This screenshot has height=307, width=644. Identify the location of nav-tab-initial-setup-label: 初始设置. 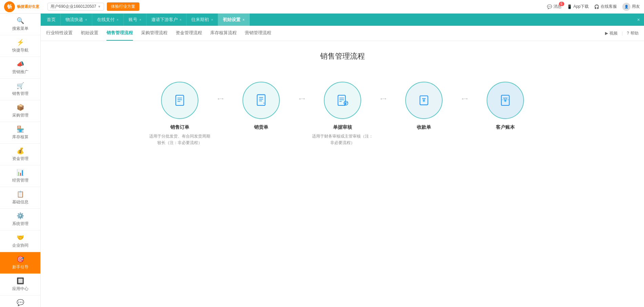
(232, 20).